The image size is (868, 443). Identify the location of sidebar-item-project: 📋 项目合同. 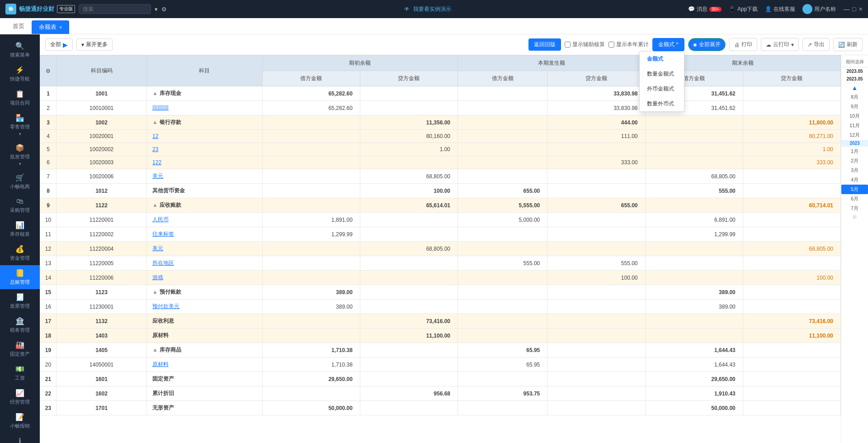
(20, 98).